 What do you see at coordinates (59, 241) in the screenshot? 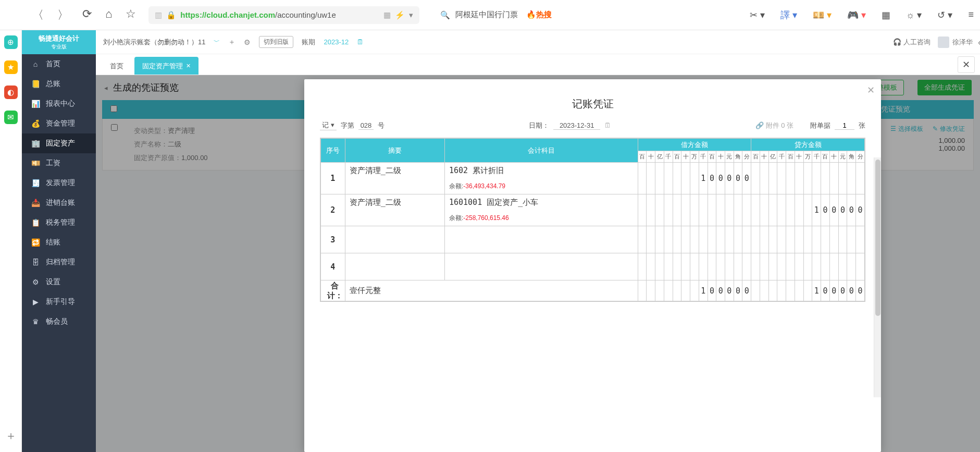
I see `app-sidebar: 畅捷通好会计 专业版 ⌂首页📒总账📊报表中心💰资金管理🏢固定资产💴工资🧾发票管理…` at bounding box center [59, 241].